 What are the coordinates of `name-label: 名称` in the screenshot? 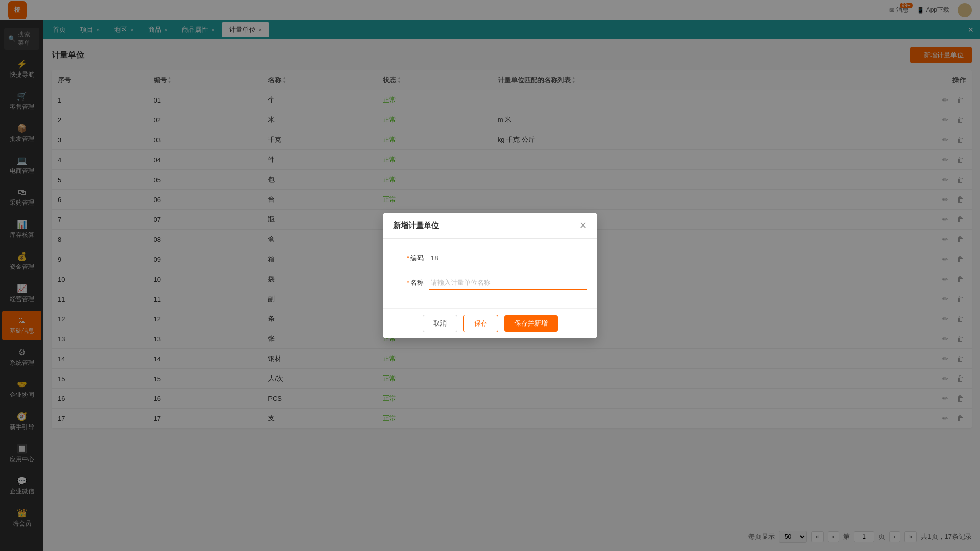 It's located at (408, 283).